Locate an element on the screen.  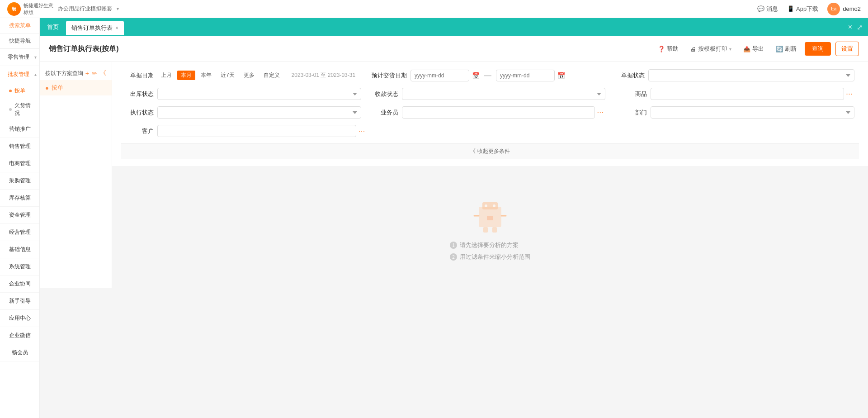
sidebar-item-corp: 企业协同 is located at coordinates (20, 284).